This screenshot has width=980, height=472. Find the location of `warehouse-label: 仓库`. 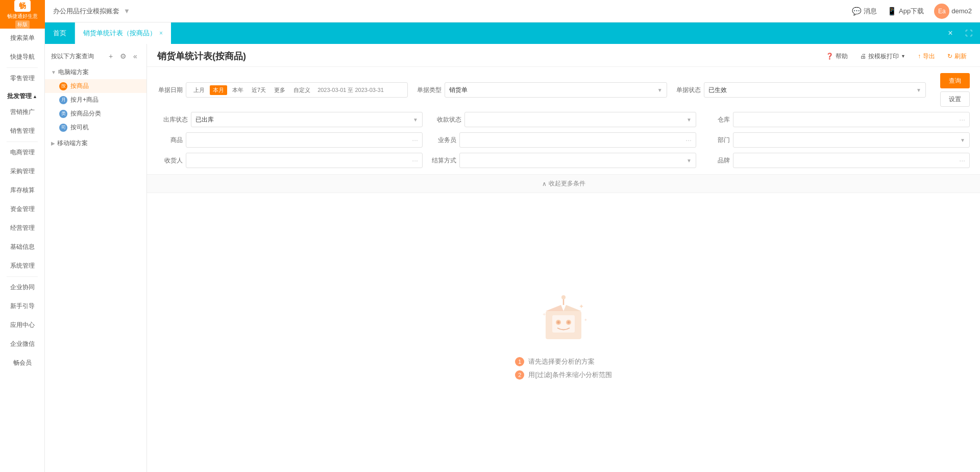

warehouse-label: 仓库 is located at coordinates (717, 120).